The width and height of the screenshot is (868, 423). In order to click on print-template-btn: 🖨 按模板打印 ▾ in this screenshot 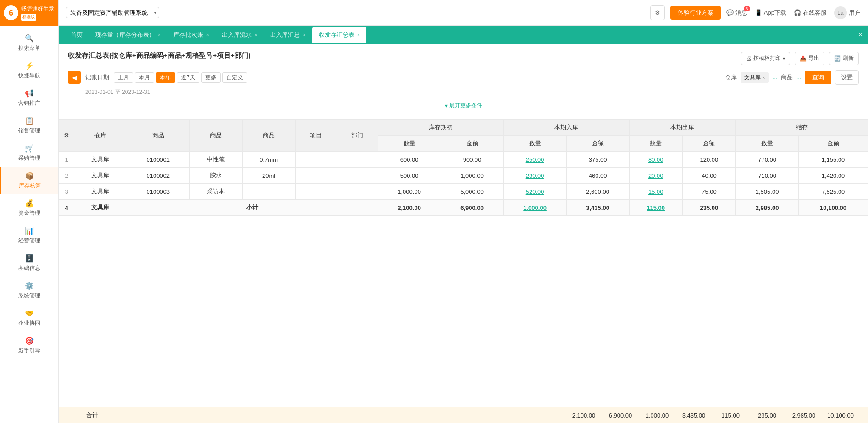, I will do `click(766, 59)`.